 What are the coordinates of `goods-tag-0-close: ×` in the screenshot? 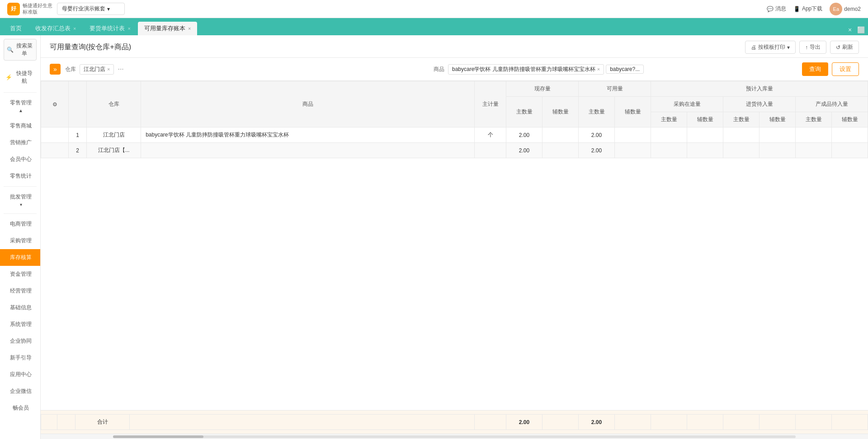 It's located at (599, 69).